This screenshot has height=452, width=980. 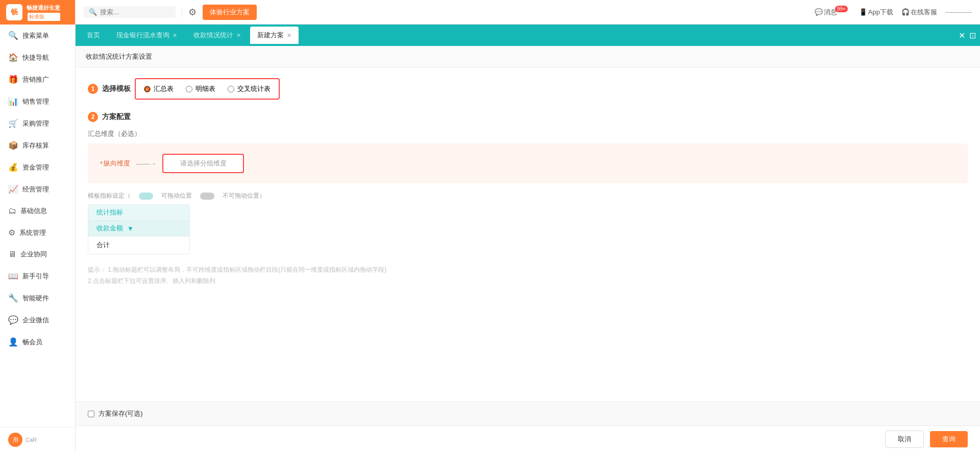 What do you see at coordinates (528, 281) in the screenshot?
I see `tip-2: 2.点击标题栏下拉可设置排序、插入列和删除列` at bounding box center [528, 281].